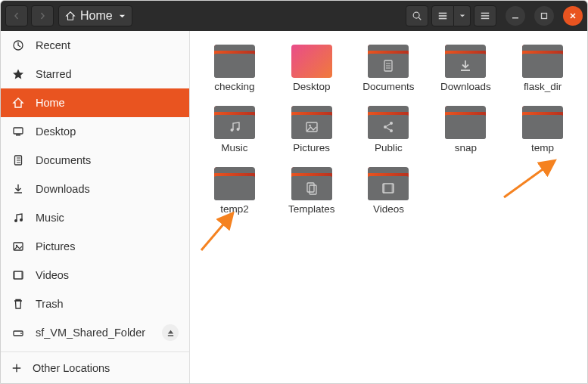  What do you see at coordinates (235, 130) in the screenshot?
I see `file-item: Music` at bounding box center [235, 130].